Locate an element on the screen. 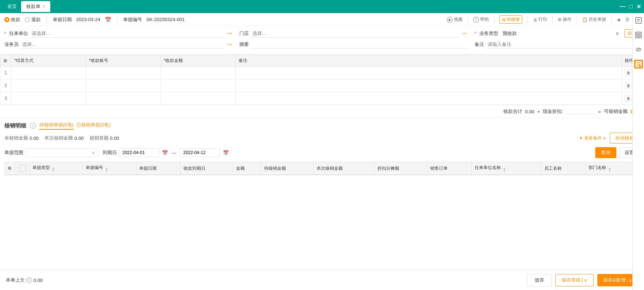 Image resolution: width=644 pixels, height=290 pixels. more-filter-btn: ▼ 更多条件 ∧ is located at coordinates (592, 138).